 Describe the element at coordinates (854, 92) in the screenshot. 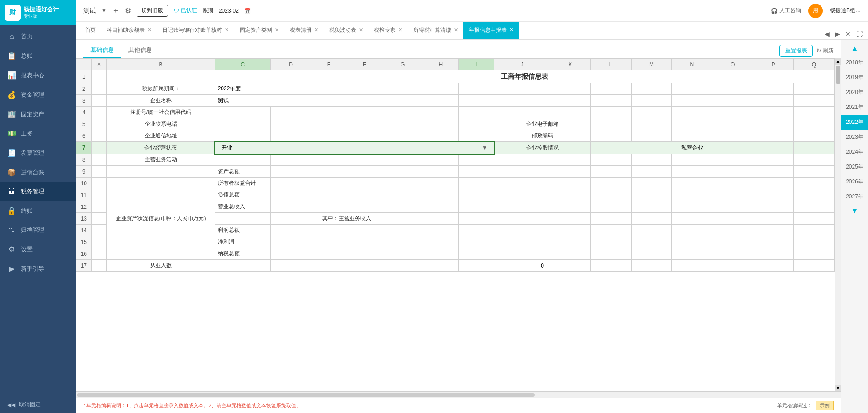

I see `year-item-2020: 2020年` at that location.